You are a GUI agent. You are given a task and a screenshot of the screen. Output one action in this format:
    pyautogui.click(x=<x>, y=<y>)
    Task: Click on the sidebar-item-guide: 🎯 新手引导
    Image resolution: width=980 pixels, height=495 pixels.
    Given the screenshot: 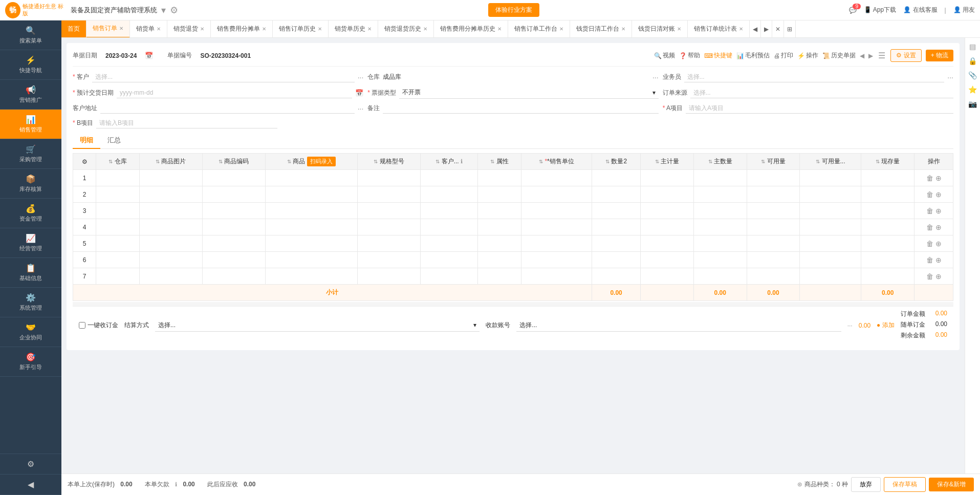 What is the action you would take?
    pyautogui.click(x=31, y=362)
    